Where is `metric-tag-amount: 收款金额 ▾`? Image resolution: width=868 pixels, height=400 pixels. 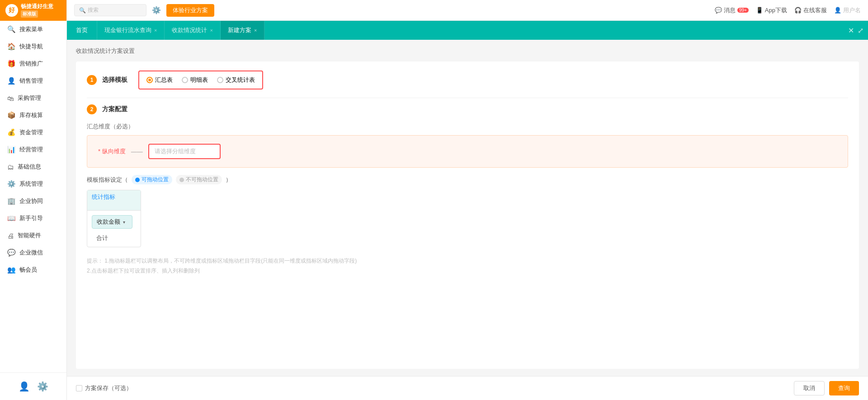 metric-tag-amount: 收款金额 ▾ is located at coordinates (112, 222).